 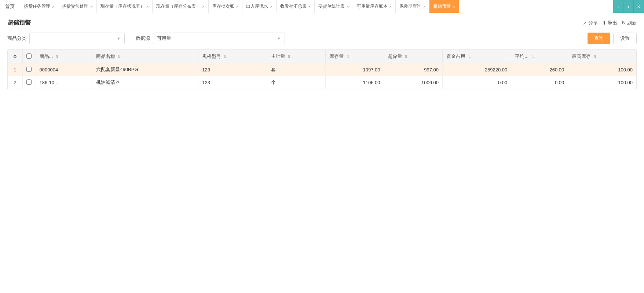 I want to click on query-button: 查询, so click(x=599, y=38).